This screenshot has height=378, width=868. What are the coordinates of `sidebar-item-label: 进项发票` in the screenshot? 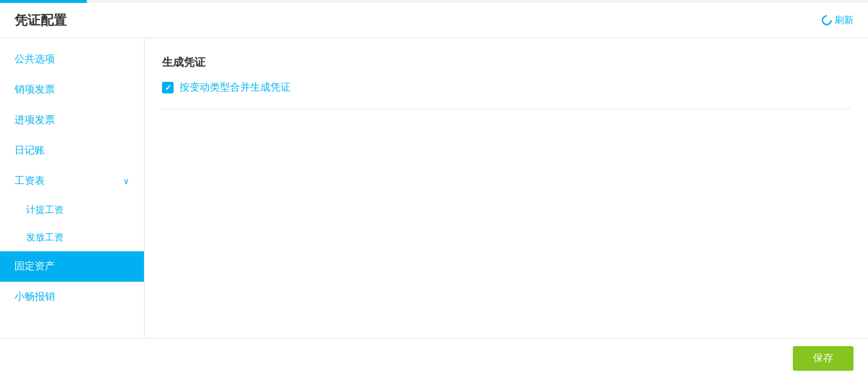 It's located at (35, 120).